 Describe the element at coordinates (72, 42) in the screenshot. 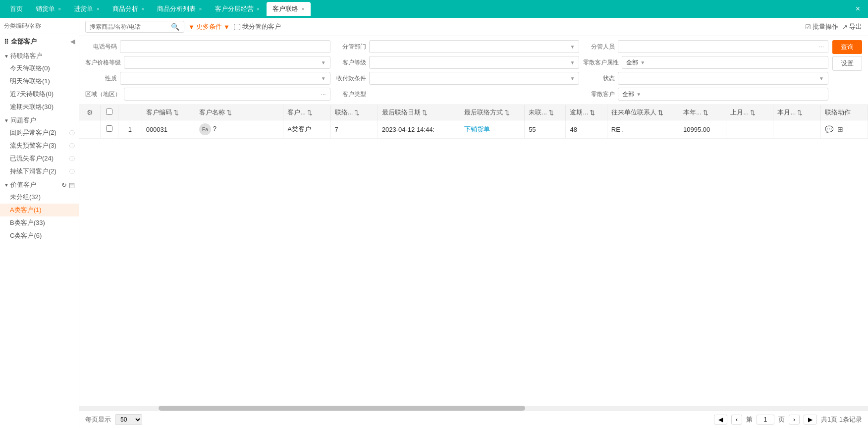

I see `sidebar-collapse-btn: ◀` at that location.